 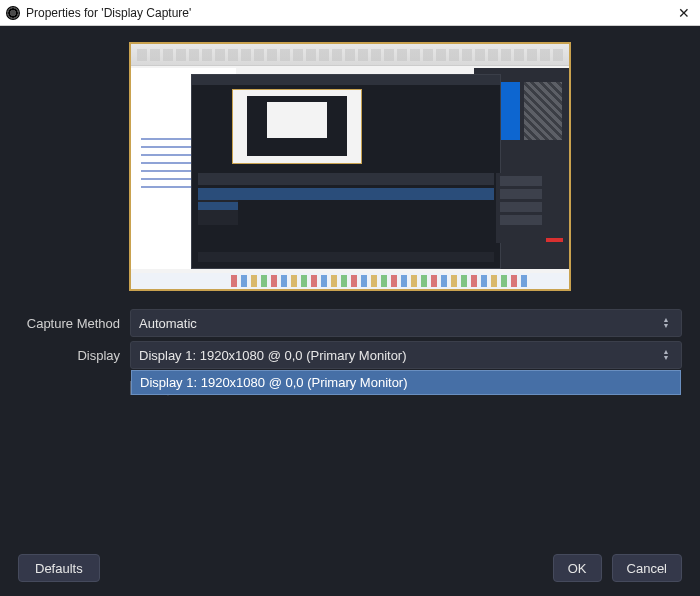 What do you see at coordinates (647, 568) in the screenshot?
I see `cancel-button: Cancel` at bounding box center [647, 568].